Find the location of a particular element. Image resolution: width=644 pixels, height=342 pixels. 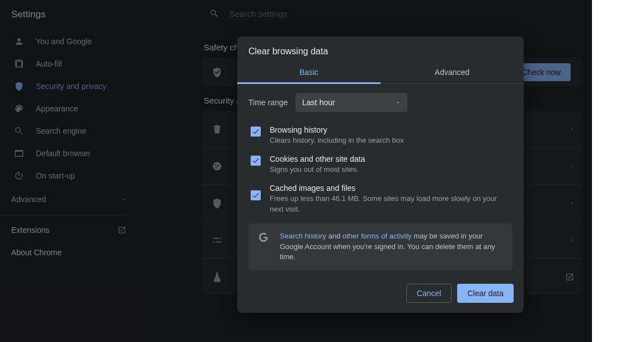

option-cached: Cached images and files Frees up less th… is located at coordinates (380, 198).